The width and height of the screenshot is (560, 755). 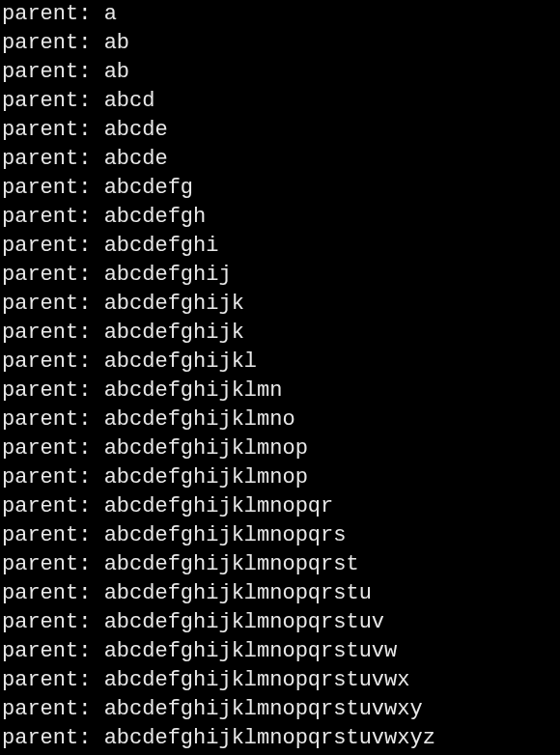 What do you see at coordinates (280, 391) in the screenshot?
I see `terminal-line: parent: abcdefghijklmn` at bounding box center [280, 391].